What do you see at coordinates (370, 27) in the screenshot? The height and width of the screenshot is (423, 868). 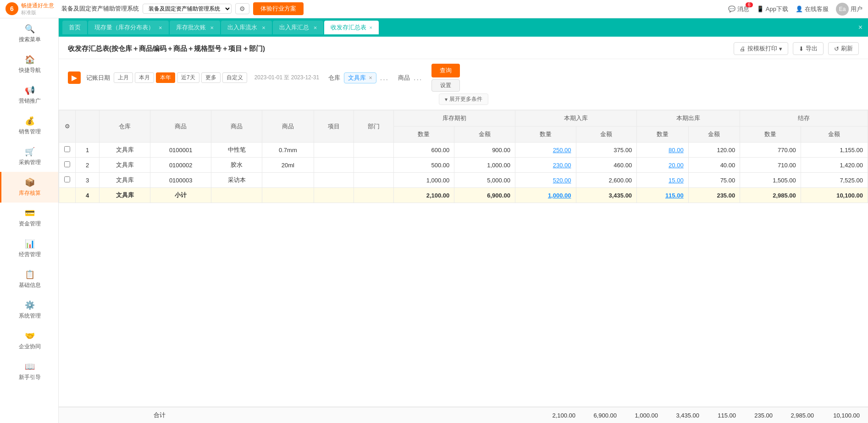 I see `tab-stock-summary-close: ×` at bounding box center [370, 27].